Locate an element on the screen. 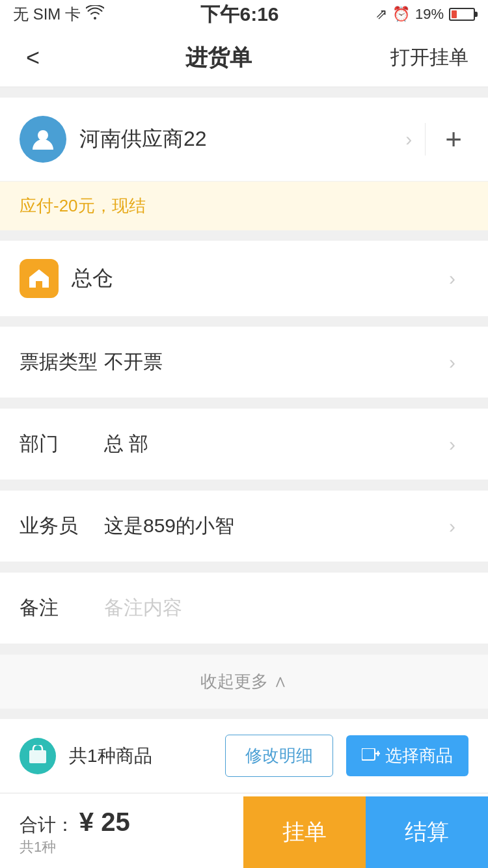  add-button: + is located at coordinates (454, 139).